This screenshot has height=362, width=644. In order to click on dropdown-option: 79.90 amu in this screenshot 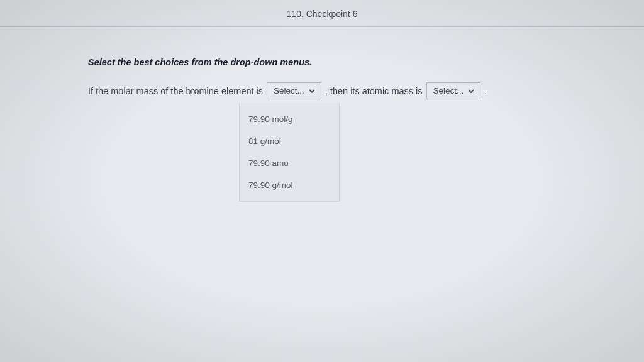, I will do `click(289, 163)`.